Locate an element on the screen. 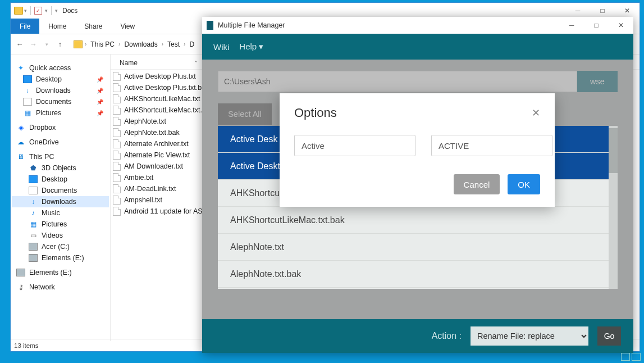  mfm-close-button: ✕ is located at coordinates (621, 25).